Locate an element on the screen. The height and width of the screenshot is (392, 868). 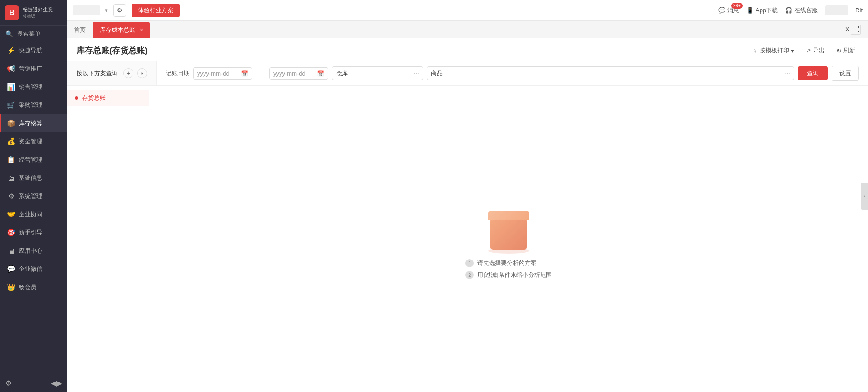
search-icon: 🔍 is located at coordinates (9, 34).